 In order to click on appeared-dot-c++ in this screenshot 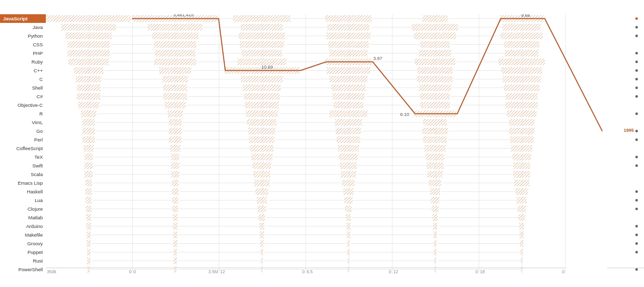, I will do `click(626, 70)`.